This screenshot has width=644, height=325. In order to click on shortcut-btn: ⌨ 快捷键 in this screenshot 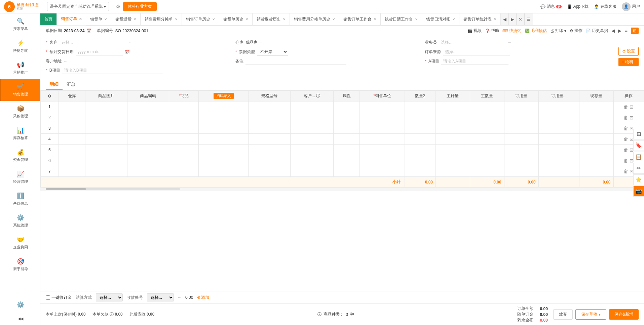, I will do `click(512, 31)`.